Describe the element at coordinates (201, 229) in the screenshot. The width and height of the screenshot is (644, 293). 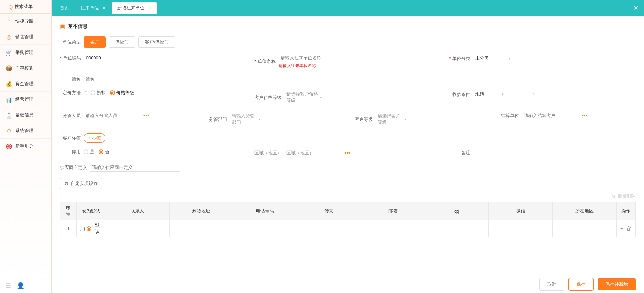
I see `cell-address` at that location.